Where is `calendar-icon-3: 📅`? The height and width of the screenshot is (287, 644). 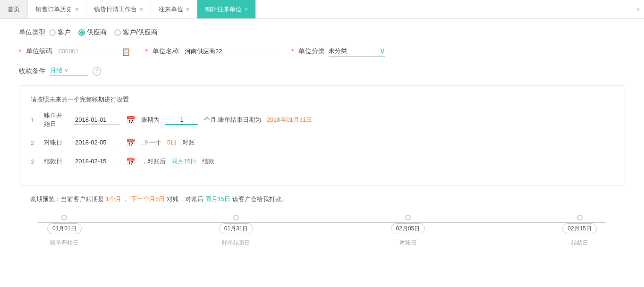 calendar-icon-3: 📅 is located at coordinates (131, 161).